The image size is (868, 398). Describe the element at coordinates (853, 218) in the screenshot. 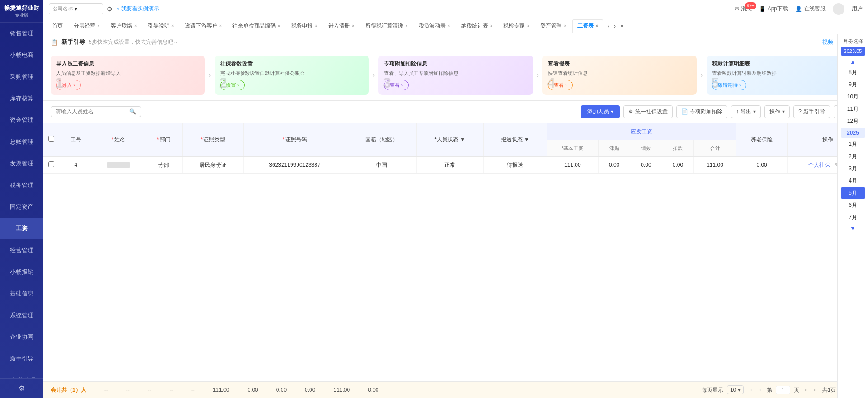

I see `month-item-12: 7月` at that location.